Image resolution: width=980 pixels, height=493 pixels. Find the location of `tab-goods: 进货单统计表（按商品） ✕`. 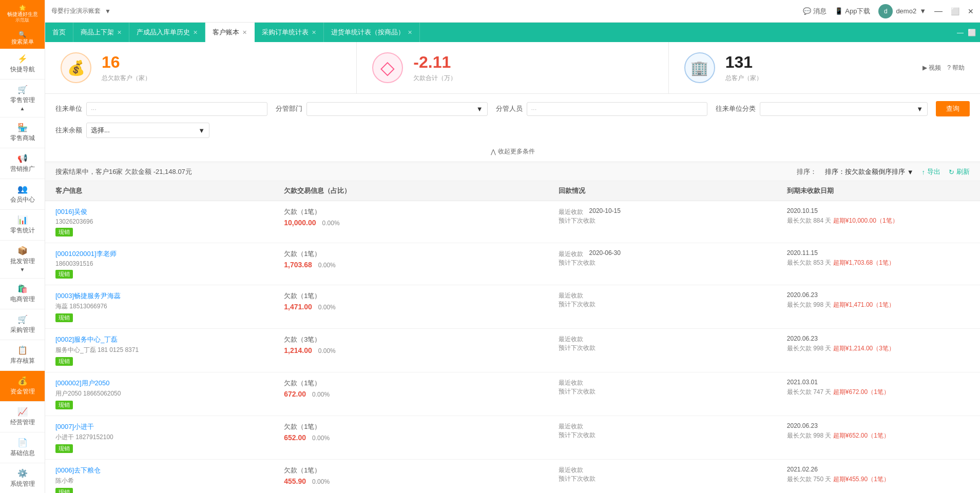

tab-goods: 进货单统计表（按商品） ✕ is located at coordinates (372, 32).